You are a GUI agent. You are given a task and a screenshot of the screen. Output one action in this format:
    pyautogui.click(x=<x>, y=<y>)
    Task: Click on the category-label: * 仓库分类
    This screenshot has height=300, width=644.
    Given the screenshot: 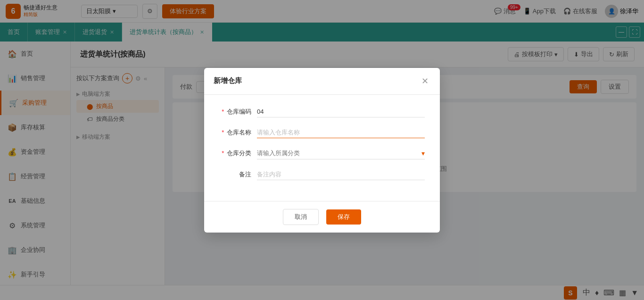 What is the action you would take?
    pyautogui.click(x=238, y=153)
    